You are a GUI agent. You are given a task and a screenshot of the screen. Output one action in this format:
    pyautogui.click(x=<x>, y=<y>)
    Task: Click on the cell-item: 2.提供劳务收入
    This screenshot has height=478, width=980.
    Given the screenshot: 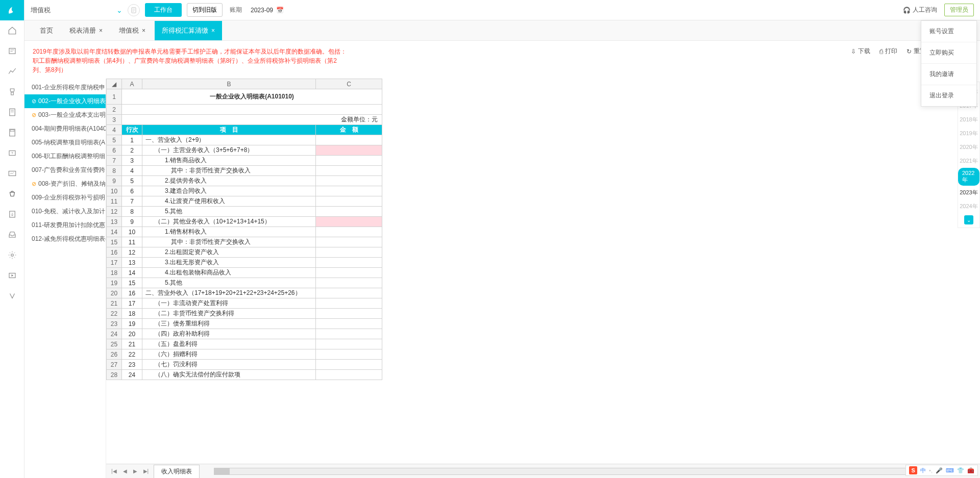 What is the action you would take?
    pyautogui.click(x=229, y=181)
    